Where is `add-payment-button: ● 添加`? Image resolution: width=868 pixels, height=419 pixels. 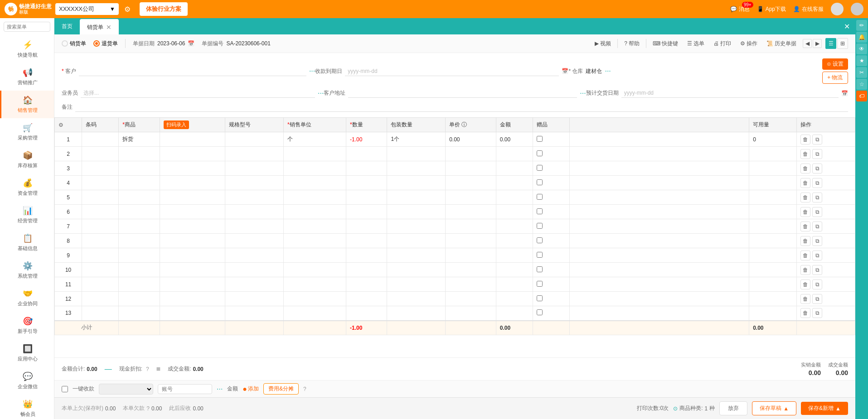
add-payment-button: ● 添加 is located at coordinates (251, 389).